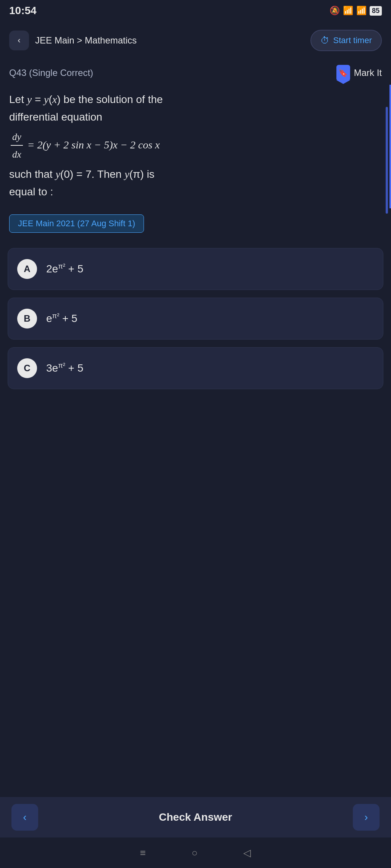 This screenshot has height=868, width=391. Describe the element at coordinates (334, 11) in the screenshot. I see `bell-icon: 🔕` at that location.